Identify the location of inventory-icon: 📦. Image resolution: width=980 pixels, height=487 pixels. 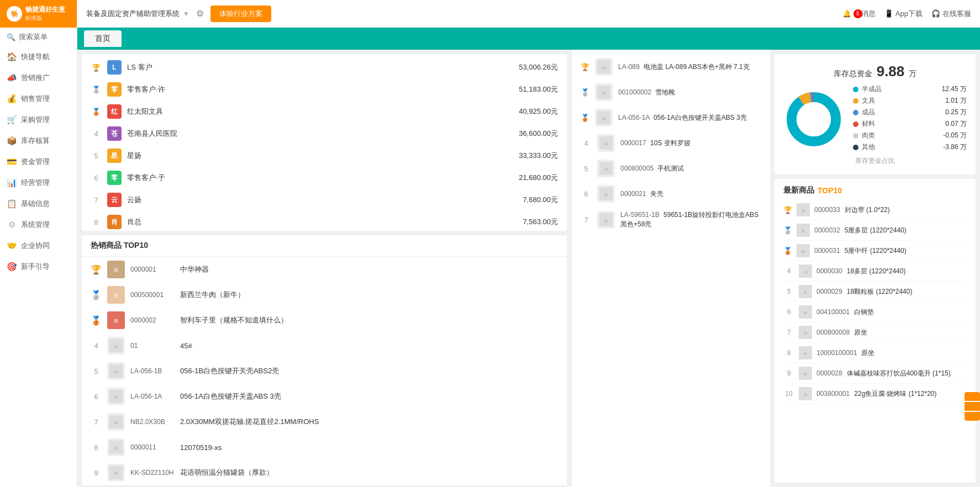
(12, 141).